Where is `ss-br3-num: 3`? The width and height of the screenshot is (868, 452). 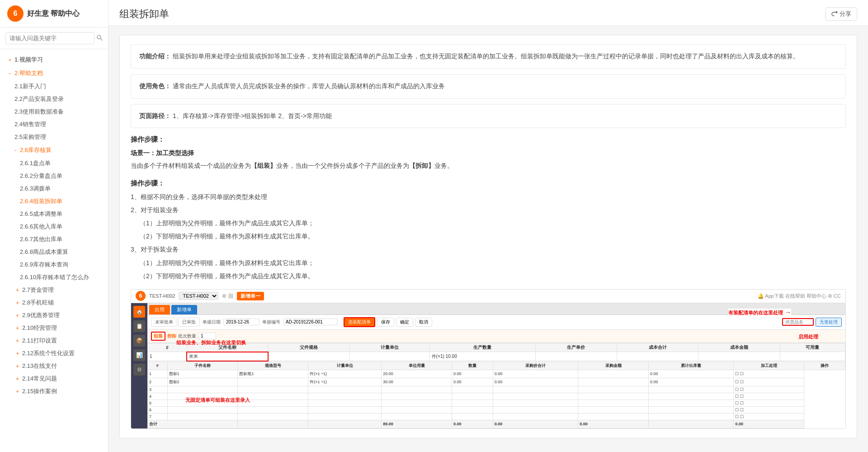
ss-br3-num: 3 is located at coordinates (158, 389).